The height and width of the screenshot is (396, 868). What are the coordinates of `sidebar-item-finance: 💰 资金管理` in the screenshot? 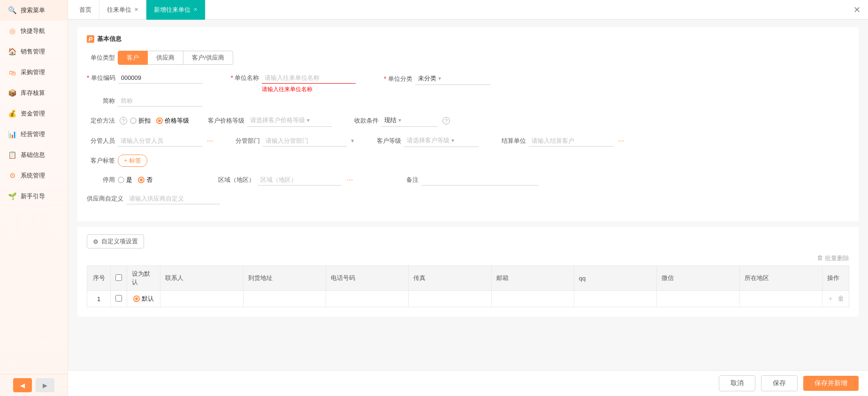 It's located at (34, 114).